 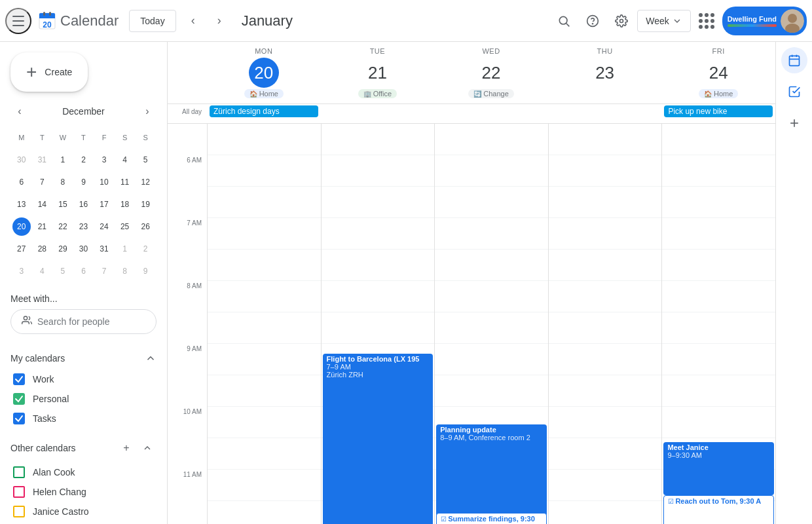 What do you see at coordinates (145, 227) in the screenshot?
I see `mini-cal-day: 26` at bounding box center [145, 227].